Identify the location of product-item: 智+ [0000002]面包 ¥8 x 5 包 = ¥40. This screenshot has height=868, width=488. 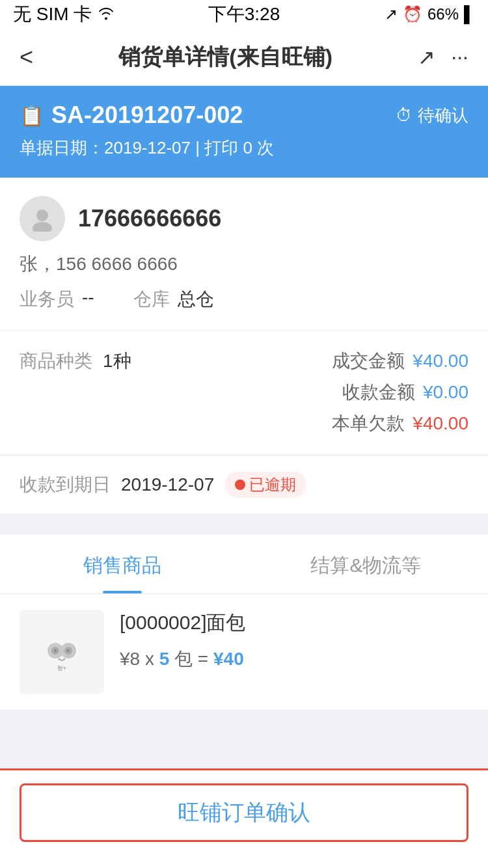
(244, 652).